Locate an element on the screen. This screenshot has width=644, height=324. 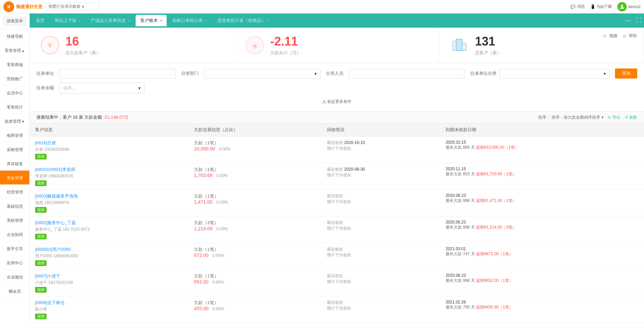
debt-amount-row-2: 1,471.00 0.00% is located at coordinates (255, 202).